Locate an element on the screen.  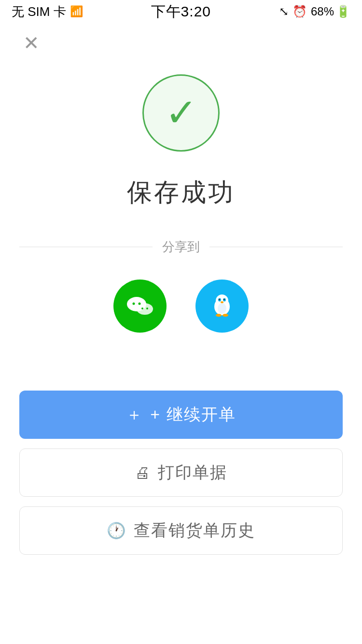
qq-icon is located at coordinates (222, 306).